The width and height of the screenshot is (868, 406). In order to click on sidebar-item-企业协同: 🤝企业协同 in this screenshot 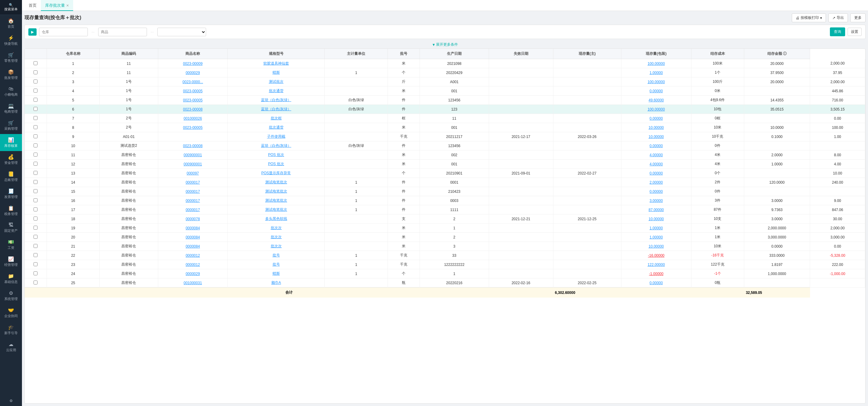, I will do `click(11, 313)`.